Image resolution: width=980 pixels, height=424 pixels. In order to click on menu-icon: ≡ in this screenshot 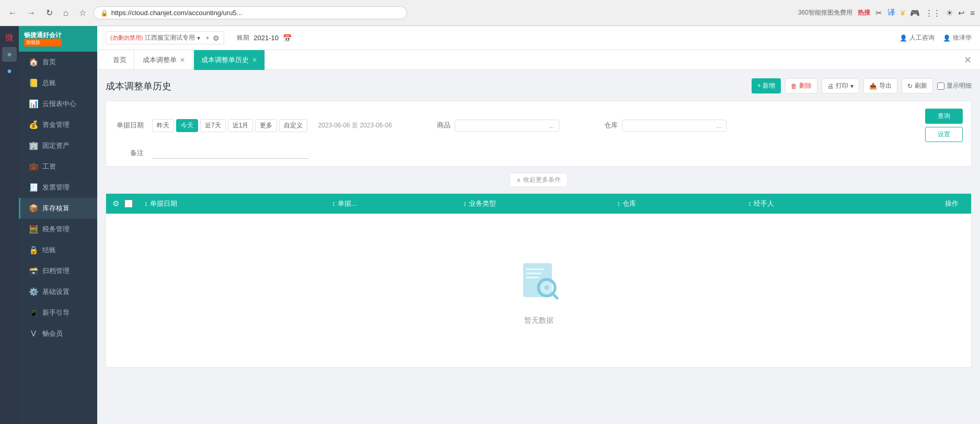, I will do `click(972, 13)`.